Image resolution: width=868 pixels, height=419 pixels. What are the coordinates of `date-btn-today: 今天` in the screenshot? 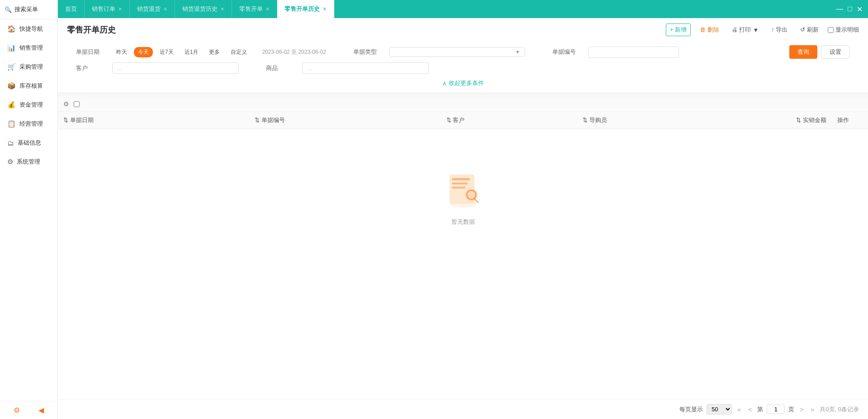 It's located at (143, 52).